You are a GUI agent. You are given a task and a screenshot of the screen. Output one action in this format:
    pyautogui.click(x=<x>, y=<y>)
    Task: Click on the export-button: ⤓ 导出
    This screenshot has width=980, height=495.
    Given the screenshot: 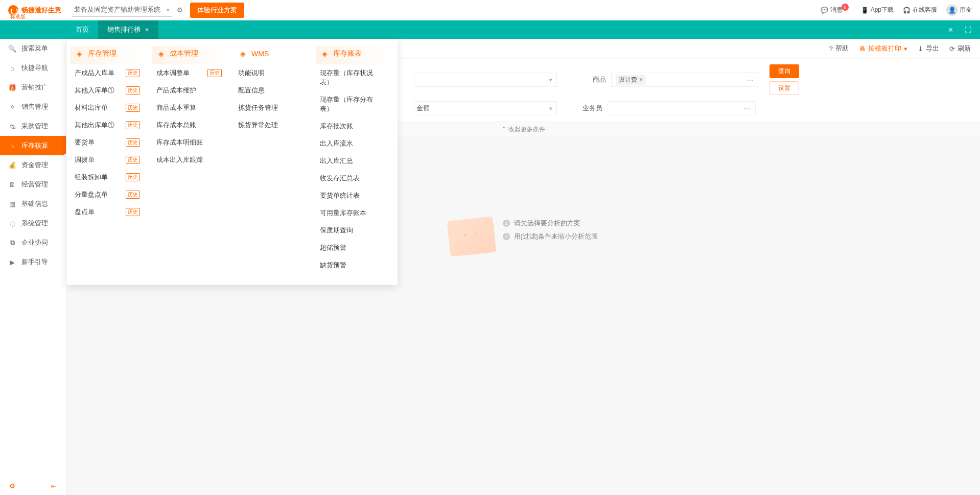 What is the action you would take?
    pyautogui.click(x=928, y=49)
    